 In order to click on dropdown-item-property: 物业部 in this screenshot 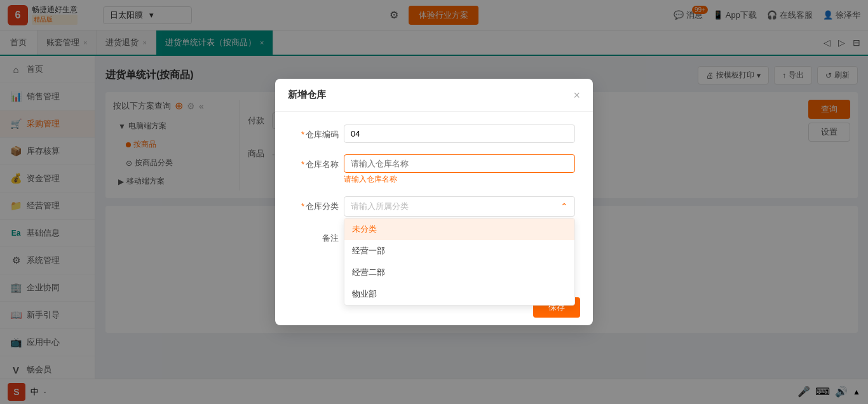, I will do `click(459, 294)`.